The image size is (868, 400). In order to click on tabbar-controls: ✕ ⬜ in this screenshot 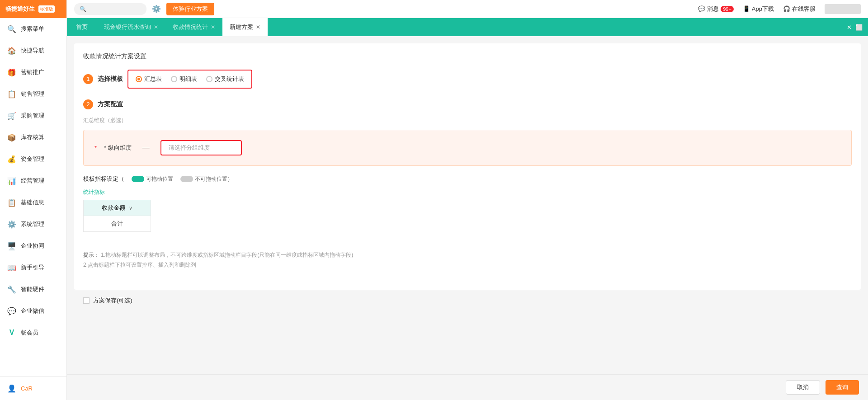, I will do `click(854, 27)`.